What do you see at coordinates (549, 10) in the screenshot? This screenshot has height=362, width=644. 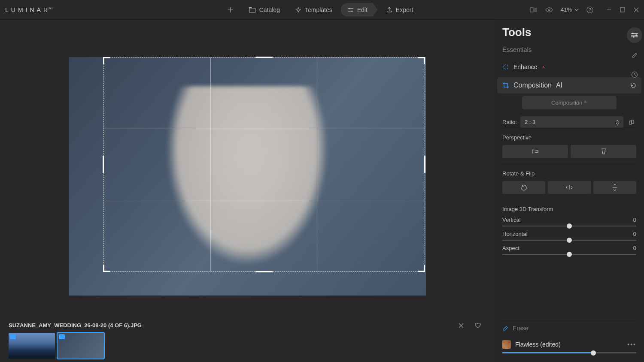 I see `eye-icon` at bounding box center [549, 10].